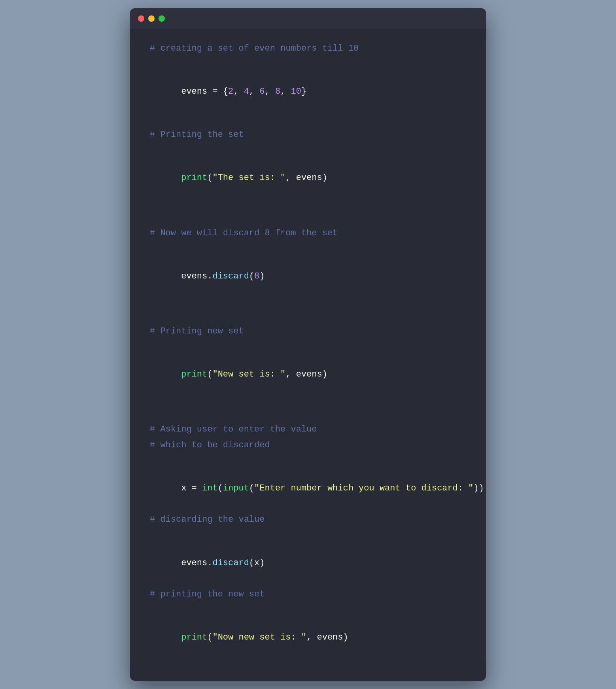  Describe the element at coordinates (308, 638) in the screenshot. I see `code-line-print3: print("Now new set is: ", evens)` at that location.